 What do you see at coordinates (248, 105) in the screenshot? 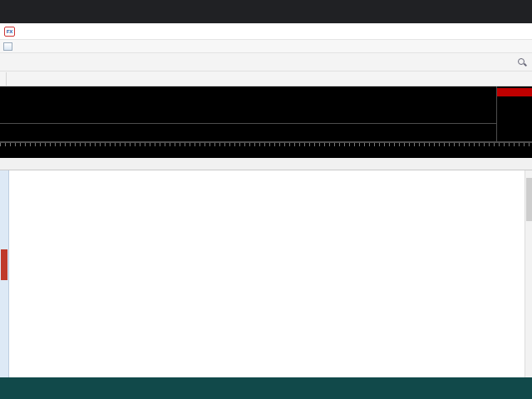
I see `candlestick-chart` at bounding box center [248, 105].